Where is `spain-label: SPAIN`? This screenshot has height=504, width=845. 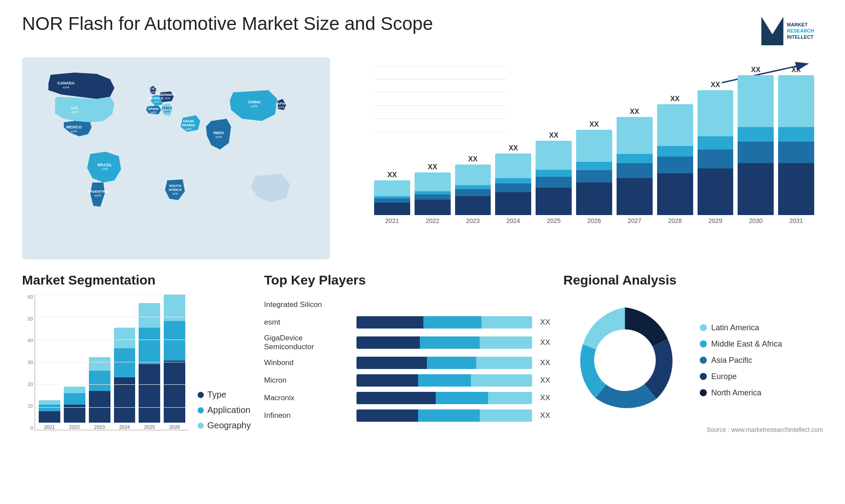
spain-label: SPAIN is located at coordinates (153, 109).